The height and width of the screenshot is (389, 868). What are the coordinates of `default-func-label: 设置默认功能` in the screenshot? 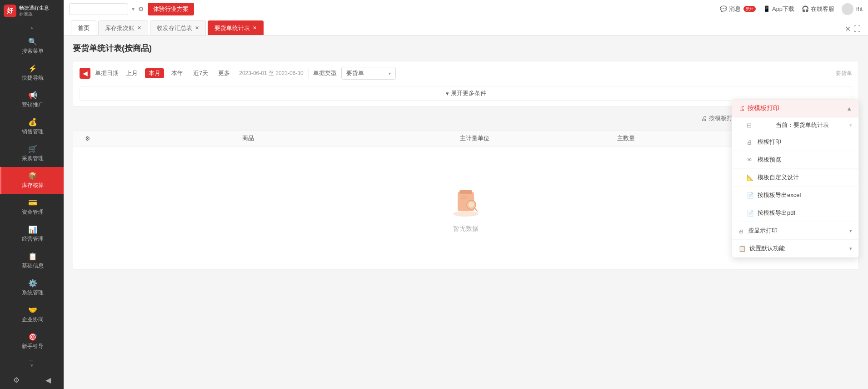 It's located at (767, 248).